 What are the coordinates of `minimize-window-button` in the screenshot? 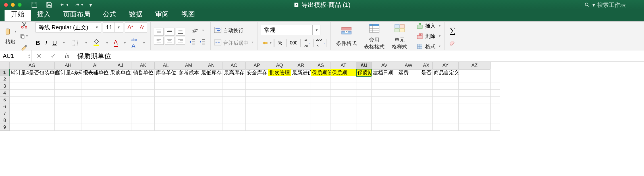 It's located at (13, 5).